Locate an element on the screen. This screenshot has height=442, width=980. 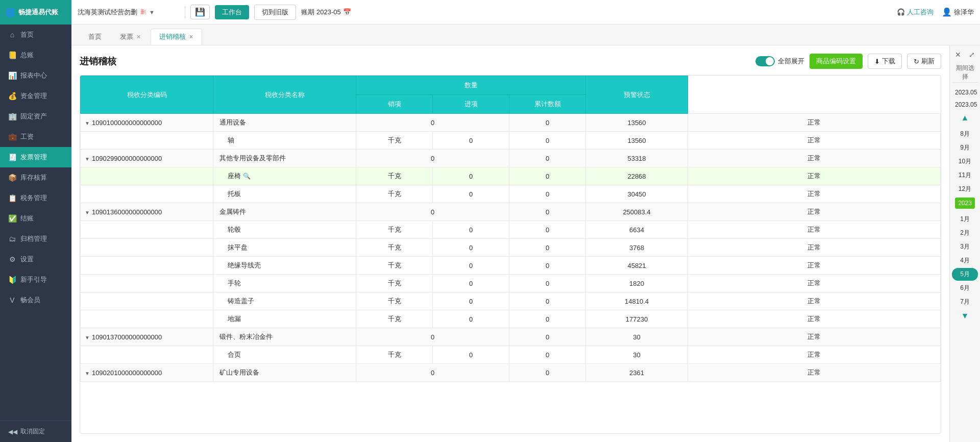
service-button: 🎧 人工咨询 is located at coordinates (915, 12).